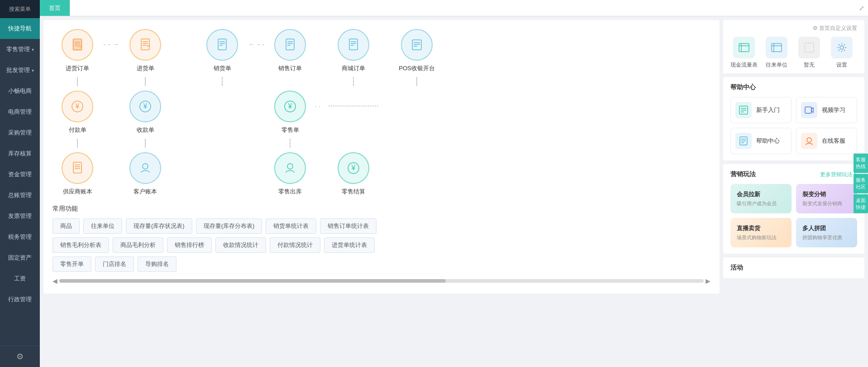 This screenshot has height=367, width=868. Describe the element at coordinates (20, 29) in the screenshot. I see `sidebar-item-quick-nav: 快捷导航` at that location.